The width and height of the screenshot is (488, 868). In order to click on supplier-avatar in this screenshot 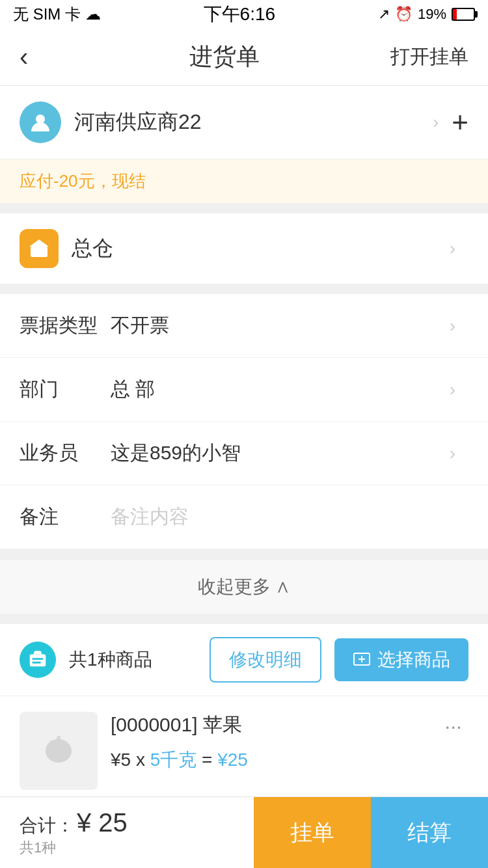, I will do `click(40, 122)`.